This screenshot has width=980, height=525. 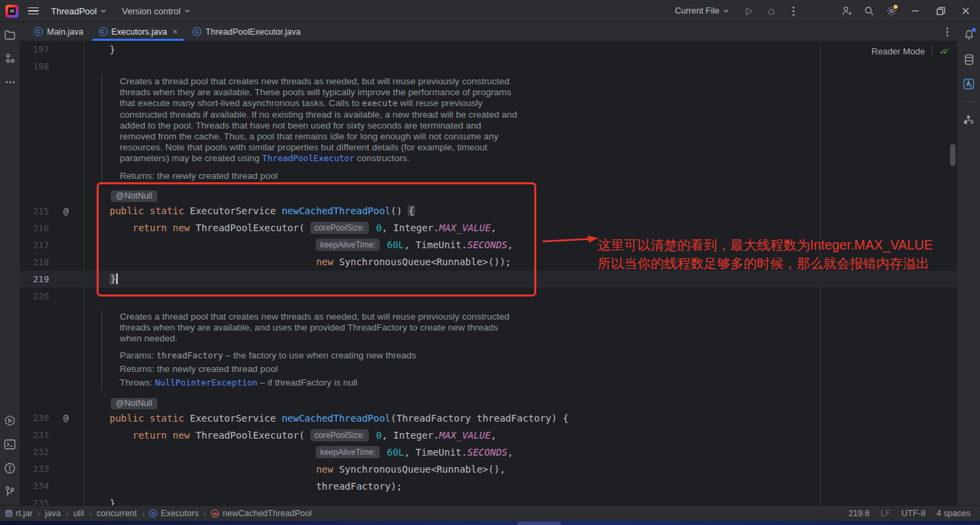 What do you see at coordinates (9, 513) in the screenshot?
I see `jar-icon` at bounding box center [9, 513].